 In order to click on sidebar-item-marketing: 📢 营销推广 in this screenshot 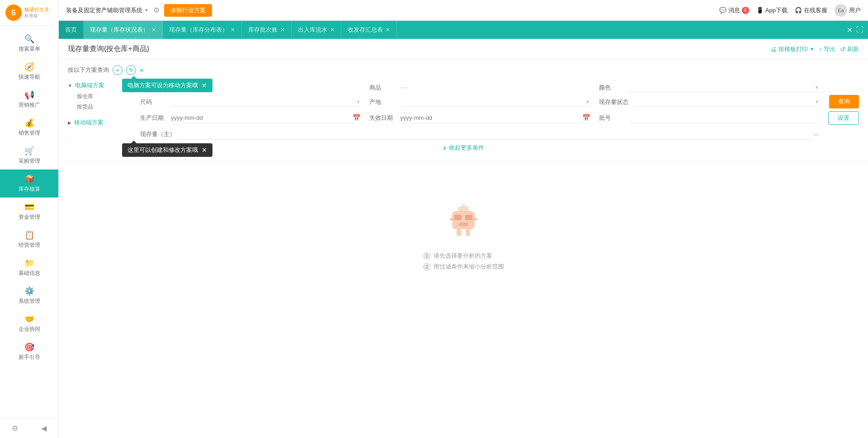, I will do `click(29, 99)`.